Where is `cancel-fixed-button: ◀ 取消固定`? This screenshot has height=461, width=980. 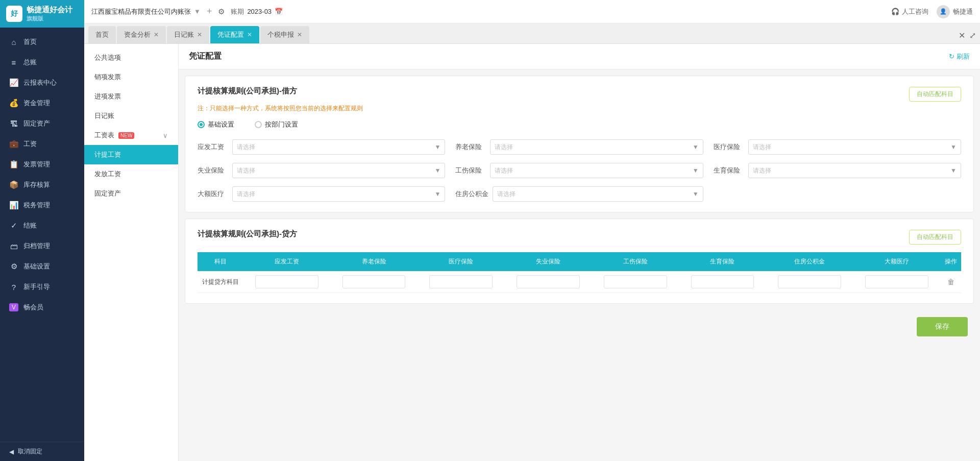 cancel-fixed-button: ◀ 取消固定 is located at coordinates (42, 451).